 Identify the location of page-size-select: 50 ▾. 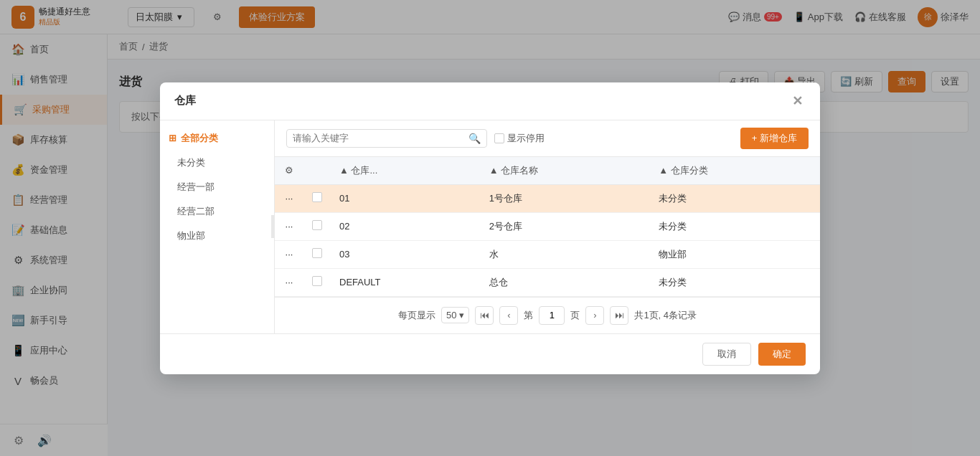
(455, 315).